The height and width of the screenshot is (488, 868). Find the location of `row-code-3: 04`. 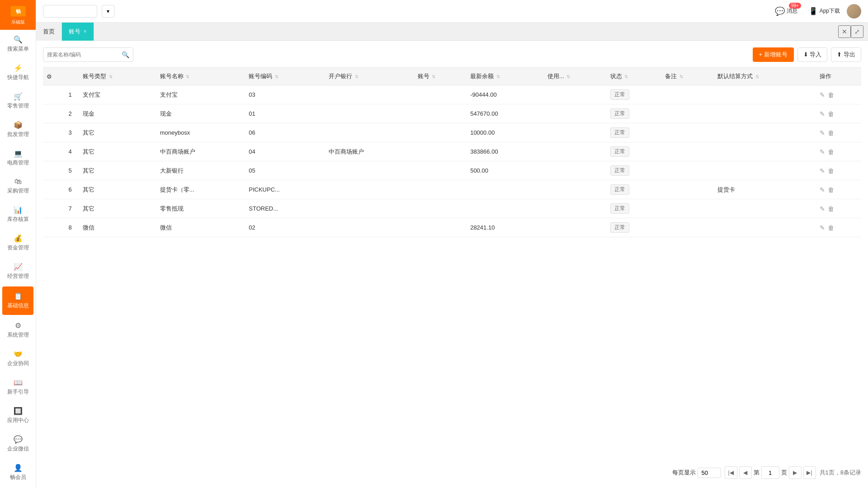

row-code-3: 04 is located at coordinates (285, 152).